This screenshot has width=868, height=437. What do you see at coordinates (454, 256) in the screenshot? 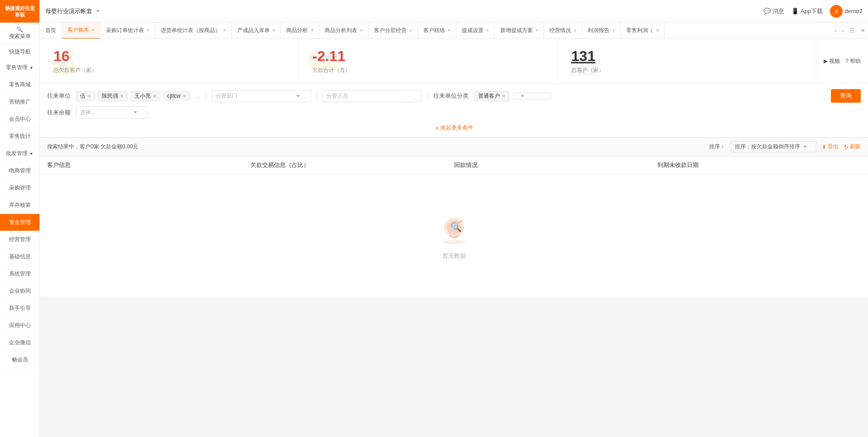
I see `empty-text: 暂无数据` at bounding box center [454, 256].